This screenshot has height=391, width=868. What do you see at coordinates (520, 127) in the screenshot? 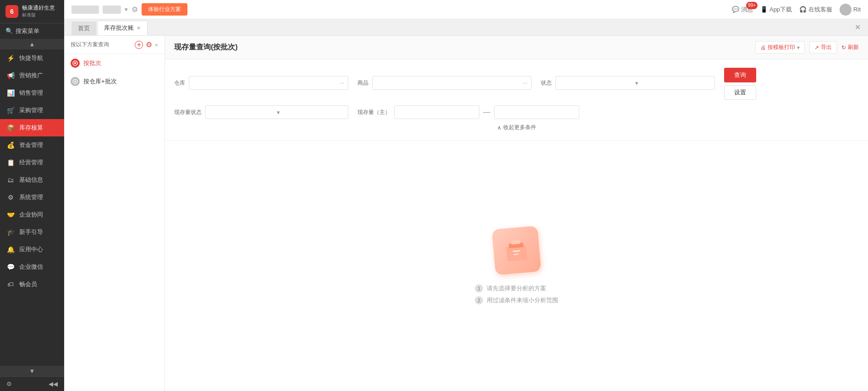
I see `collapse-label: 收起更多条件` at bounding box center [520, 127].